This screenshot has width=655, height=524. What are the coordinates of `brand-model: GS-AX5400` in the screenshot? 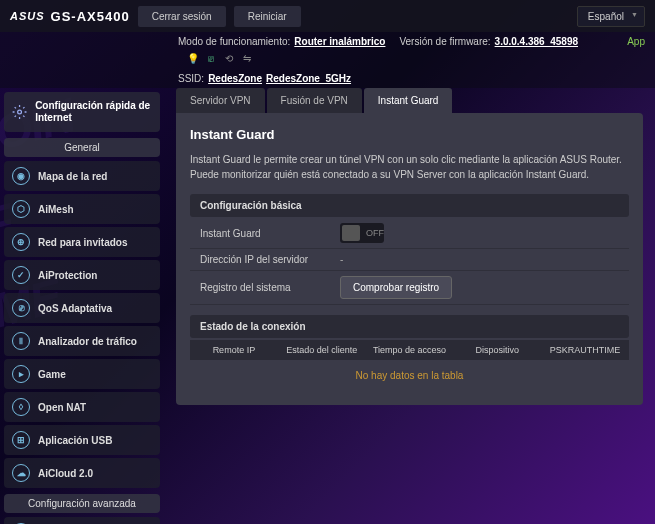 It's located at (90, 16).